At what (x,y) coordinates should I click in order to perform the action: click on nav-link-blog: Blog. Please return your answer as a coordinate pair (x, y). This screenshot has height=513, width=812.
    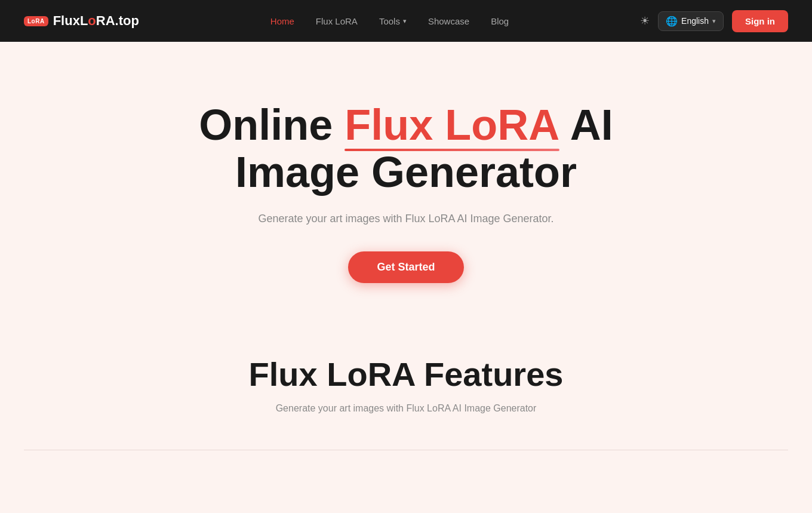
    Looking at the image, I should click on (500, 21).